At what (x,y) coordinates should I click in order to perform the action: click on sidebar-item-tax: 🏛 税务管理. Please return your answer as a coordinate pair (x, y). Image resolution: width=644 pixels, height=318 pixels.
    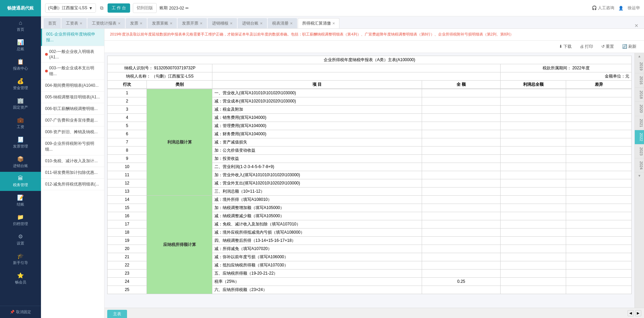
    Looking at the image, I should click on (20, 181).